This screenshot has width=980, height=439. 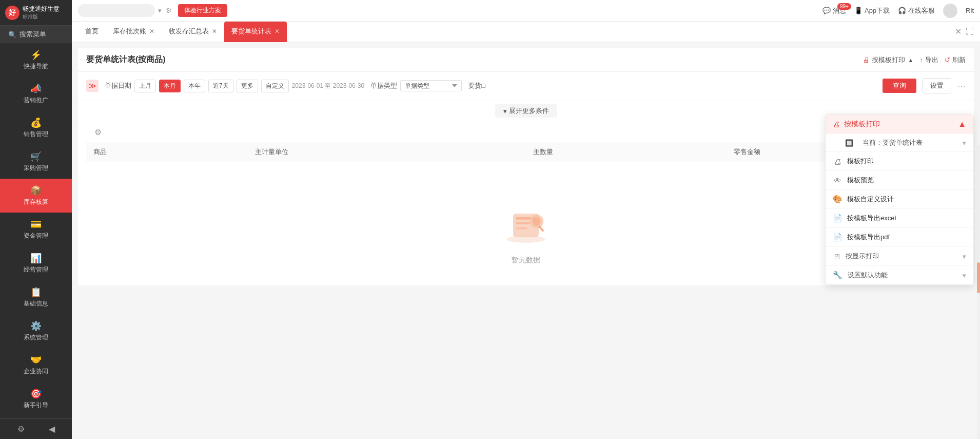 I want to click on type-filter-select: 单据类型, so click(x=431, y=86).